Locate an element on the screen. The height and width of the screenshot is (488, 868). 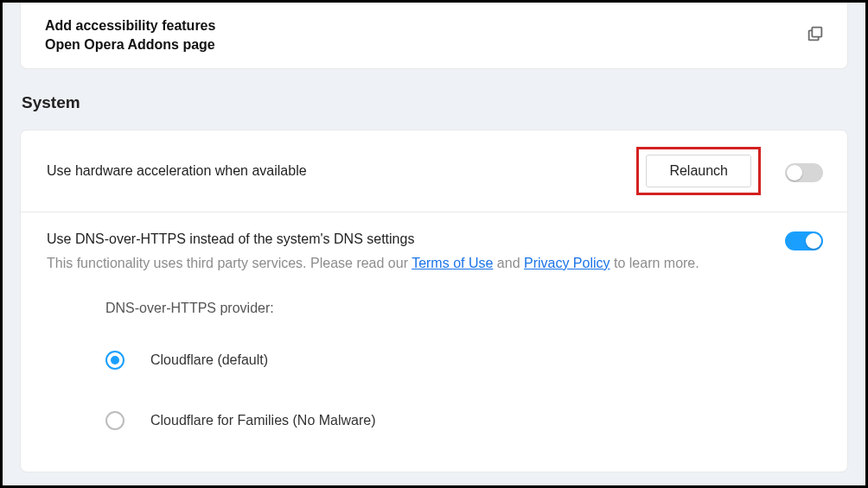
doh-desc-suffix: to learn more. is located at coordinates (657, 263).